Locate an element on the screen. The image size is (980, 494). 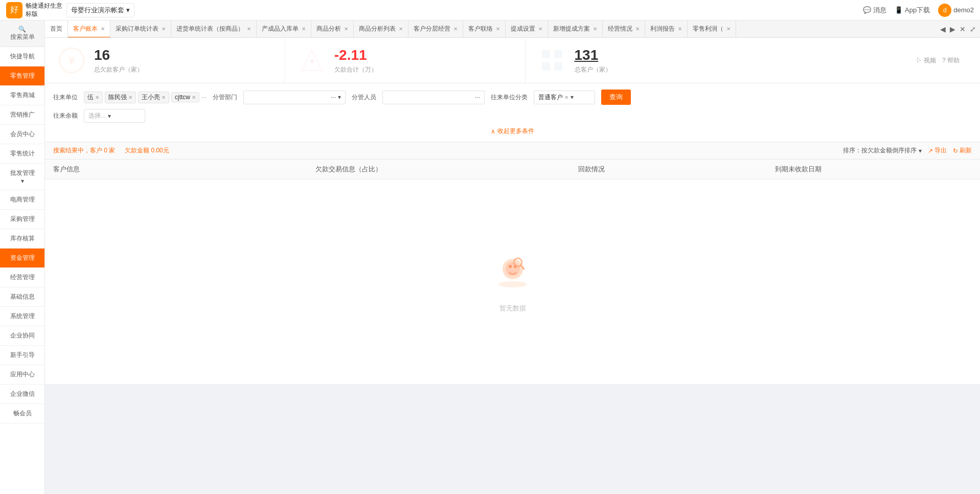
filter-unit-class-label: 往来单位分类 is located at coordinates (509, 97).